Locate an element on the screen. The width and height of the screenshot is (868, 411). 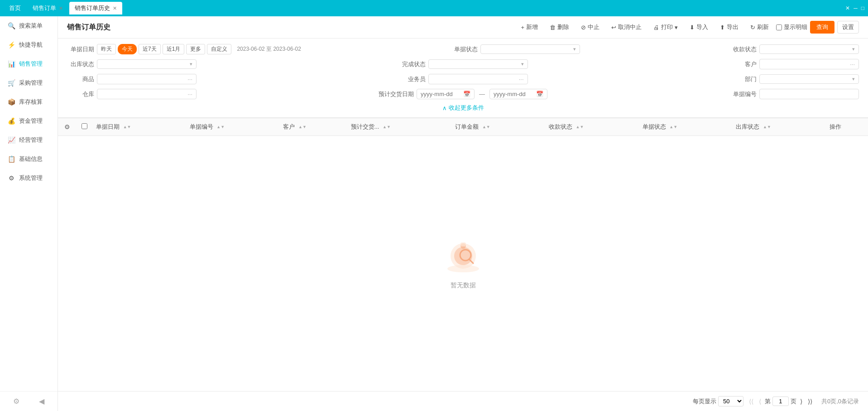
payment-status-label: 收款状态 is located at coordinates (743, 49).